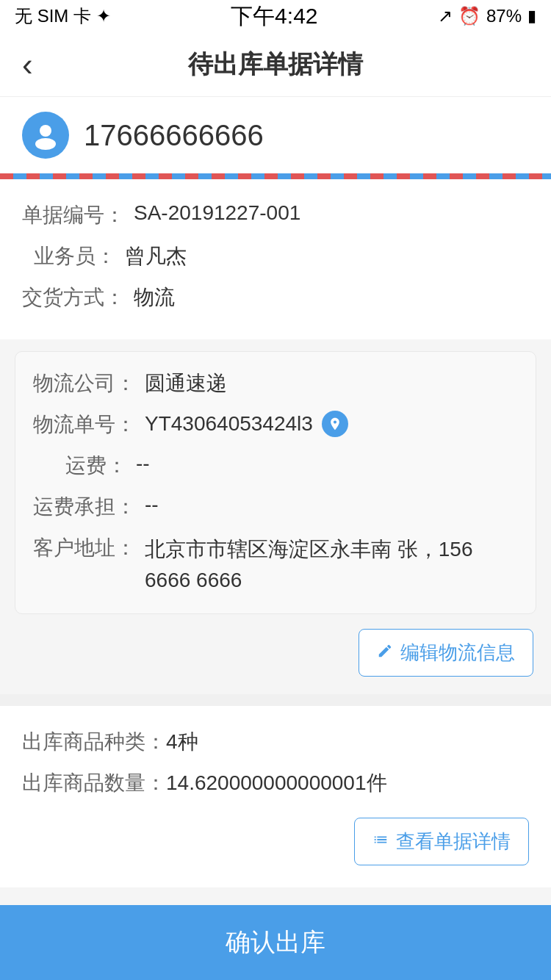 The height and width of the screenshot is (980, 551). Describe the element at coordinates (78, 215) in the screenshot. I see `document-number-label: 单据编号：` at that location.